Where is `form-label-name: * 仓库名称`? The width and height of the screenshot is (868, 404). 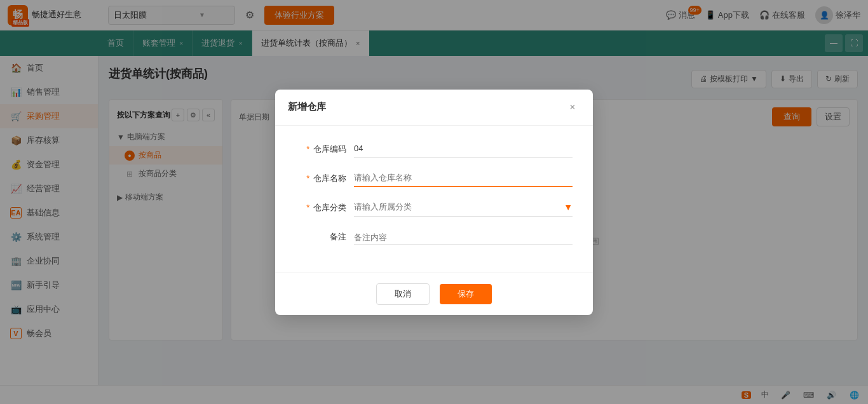
form-label-name: * 仓库名称 is located at coordinates (321, 178).